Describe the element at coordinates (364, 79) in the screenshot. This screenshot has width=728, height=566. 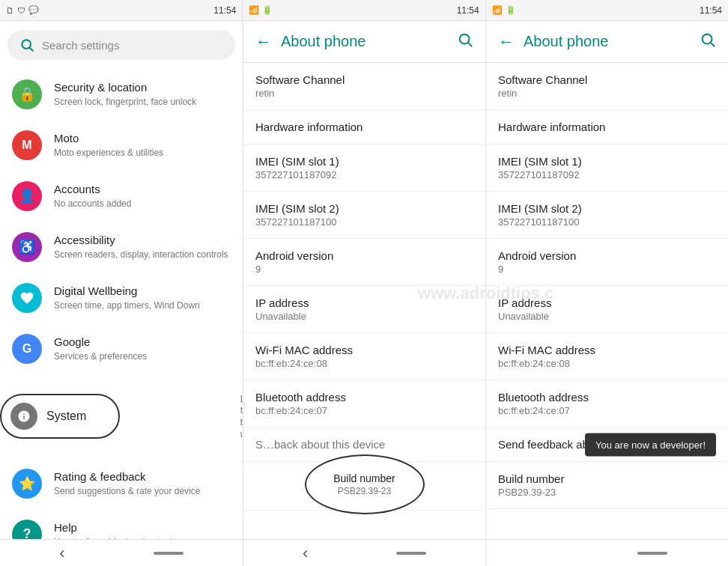
I see `info-label: Software Channel` at that location.